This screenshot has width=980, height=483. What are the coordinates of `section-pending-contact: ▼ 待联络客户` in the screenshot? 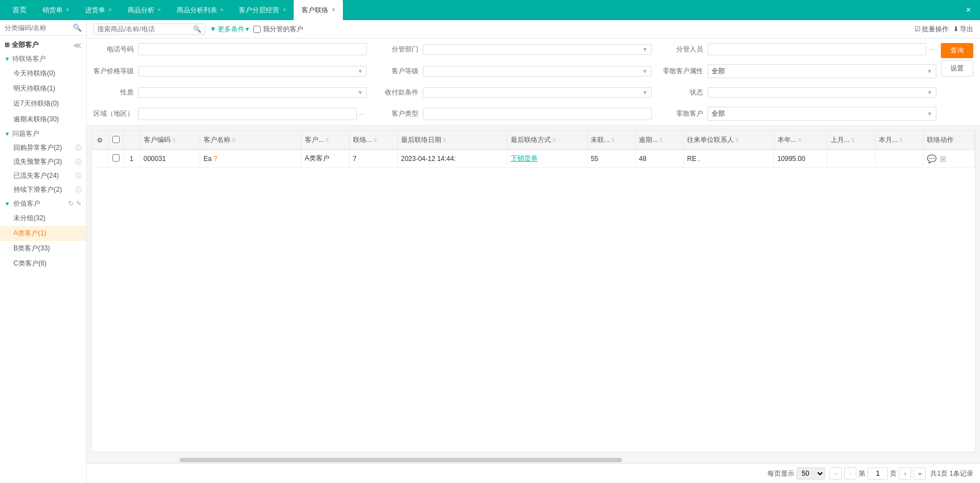 It's located at (43, 59).